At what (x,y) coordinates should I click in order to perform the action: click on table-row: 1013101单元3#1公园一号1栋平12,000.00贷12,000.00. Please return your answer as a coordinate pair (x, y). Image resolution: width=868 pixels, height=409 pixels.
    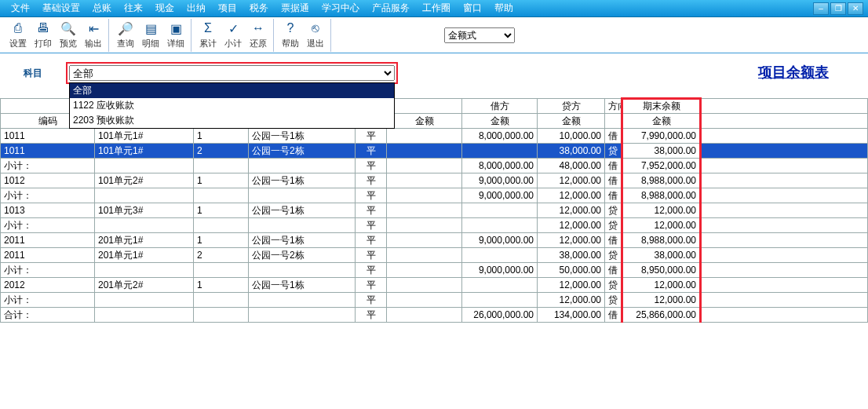
    Looking at the image, I should click on (435, 210).